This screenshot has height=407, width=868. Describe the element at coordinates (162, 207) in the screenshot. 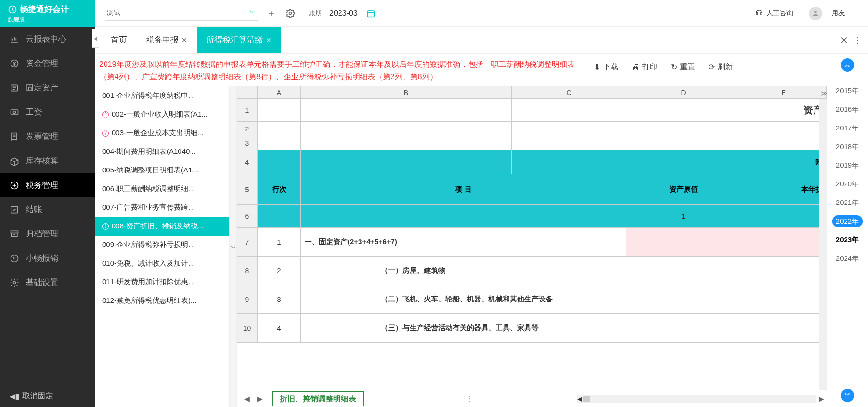

I see `form-list-item: 007-广告费和业务宣传费跨...` at that location.